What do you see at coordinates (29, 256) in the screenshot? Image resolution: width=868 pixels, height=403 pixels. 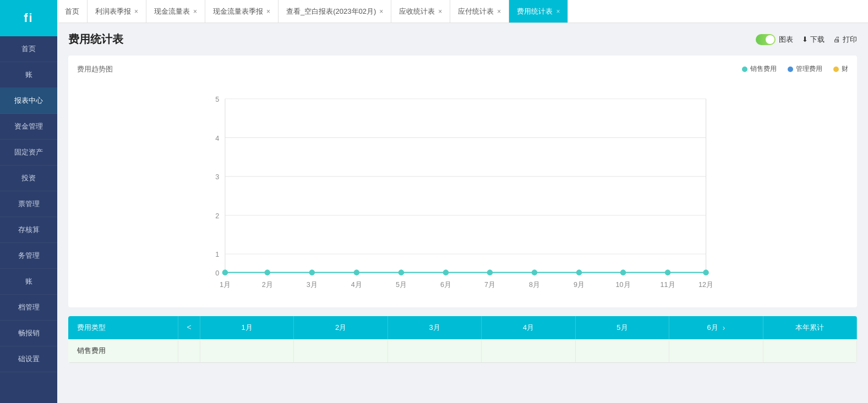 I see `sidebar-item-service-mgmt: 务管理` at bounding box center [29, 256].